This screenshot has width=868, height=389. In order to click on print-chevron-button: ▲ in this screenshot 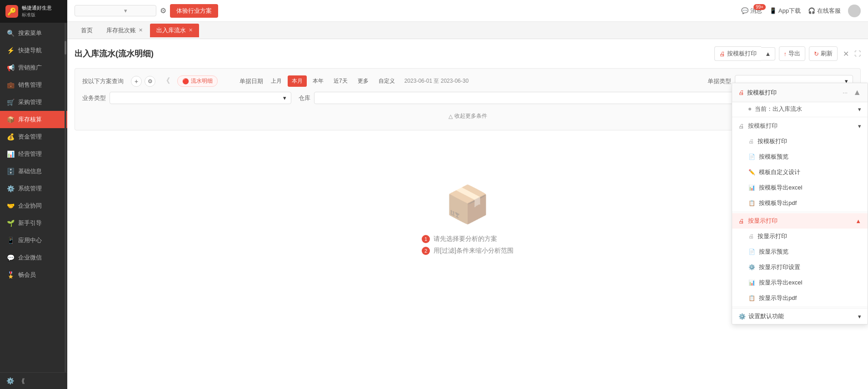, I will do `click(768, 54)`.